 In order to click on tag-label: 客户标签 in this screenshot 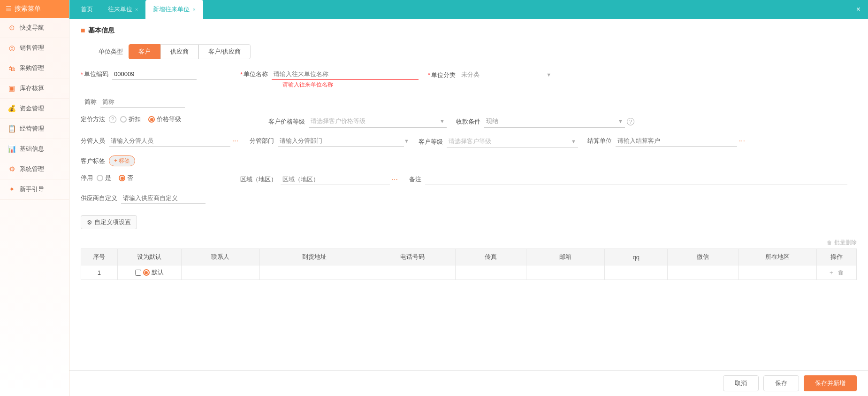, I will do `click(93, 161)`.